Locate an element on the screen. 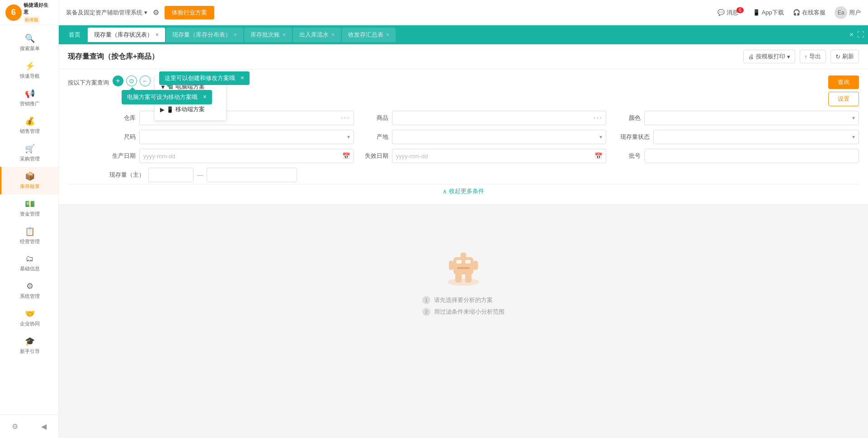 This screenshot has width=868, height=438. filter-field-batch: 批号 is located at coordinates (736, 156).